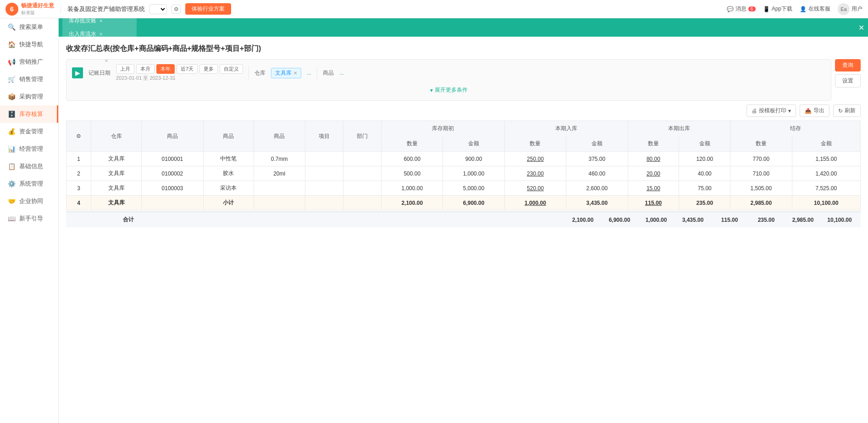 This screenshot has height=423, width=868. Describe the element at coordinates (535, 174) in the screenshot. I see `table-cell: 230.00` at that location.